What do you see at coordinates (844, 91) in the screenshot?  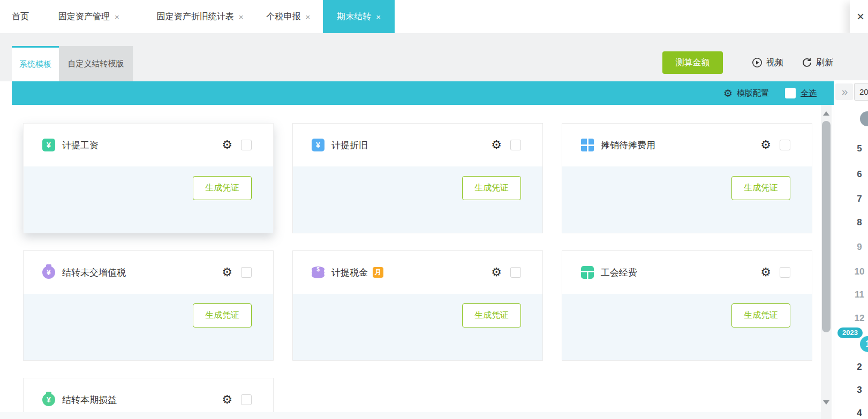 I see `double-chevron-right-icon: »` at bounding box center [844, 91].